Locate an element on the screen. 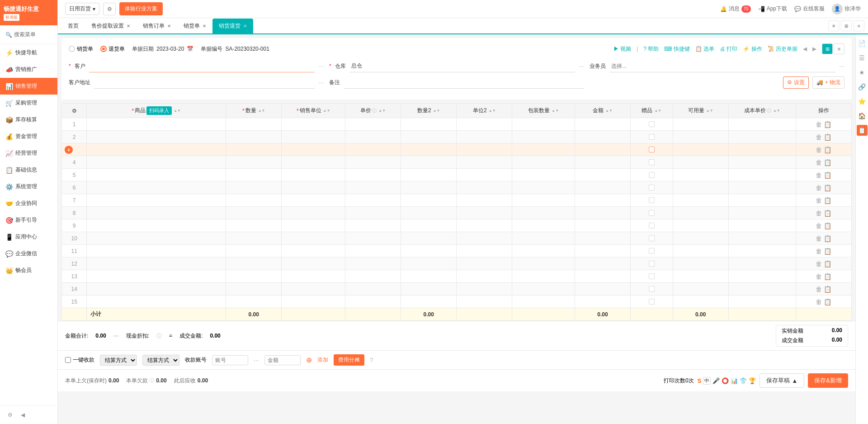 The height and width of the screenshot is (424, 868). calc-select: 结算方式 is located at coordinates (161, 360).